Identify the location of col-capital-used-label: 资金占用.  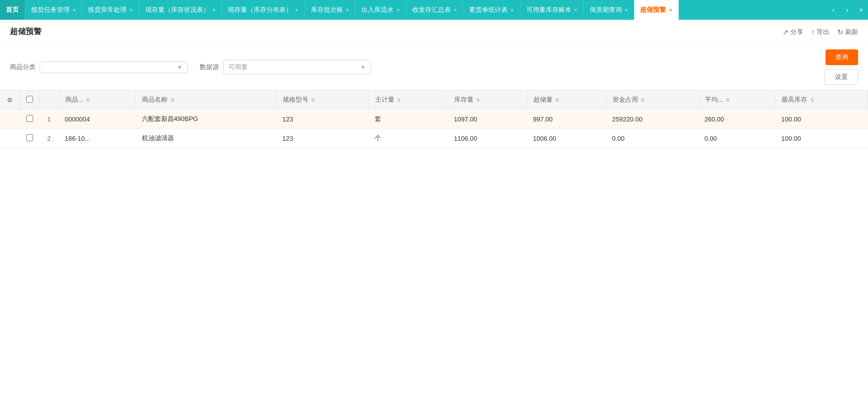
(625, 100).